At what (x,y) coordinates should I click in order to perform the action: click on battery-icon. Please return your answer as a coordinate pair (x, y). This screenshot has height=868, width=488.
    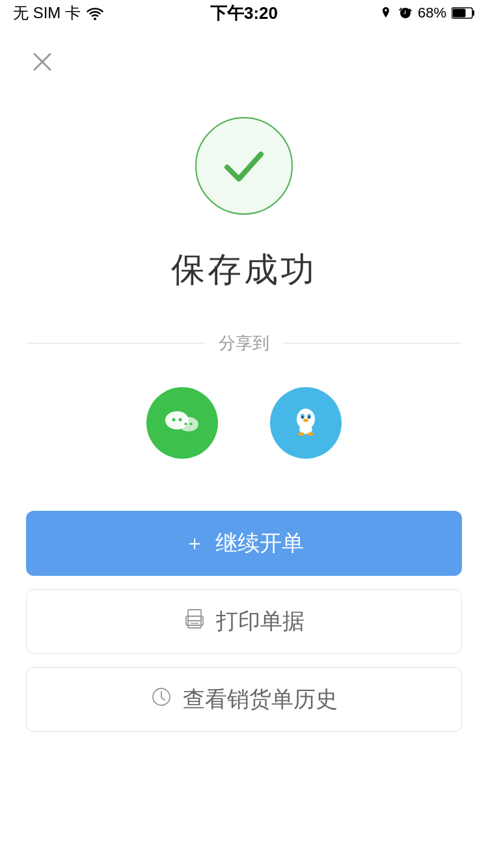
    Looking at the image, I should click on (463, 13).